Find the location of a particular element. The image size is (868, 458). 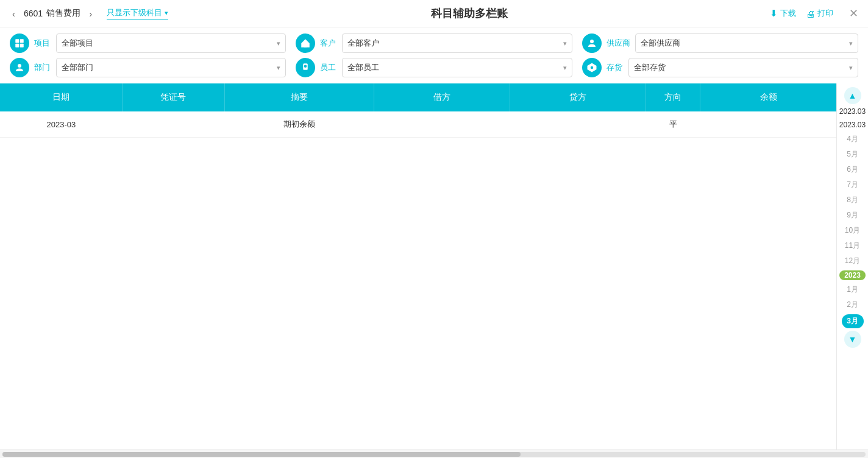

filter-bar: 项目 全部项目 ▾ 客户 全部客户 ▾ 供应商 全部供应商 ▾ is located at coordinates (434, 55).